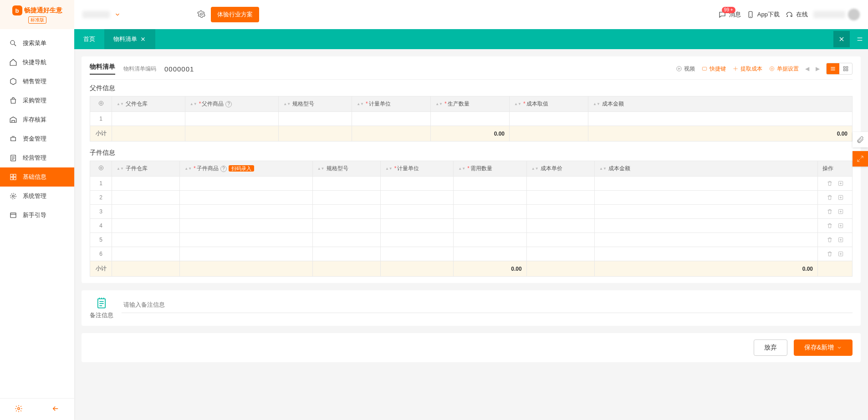 The image size is (868, 420). I want to click on online-link: 在线, so click(797, 15).